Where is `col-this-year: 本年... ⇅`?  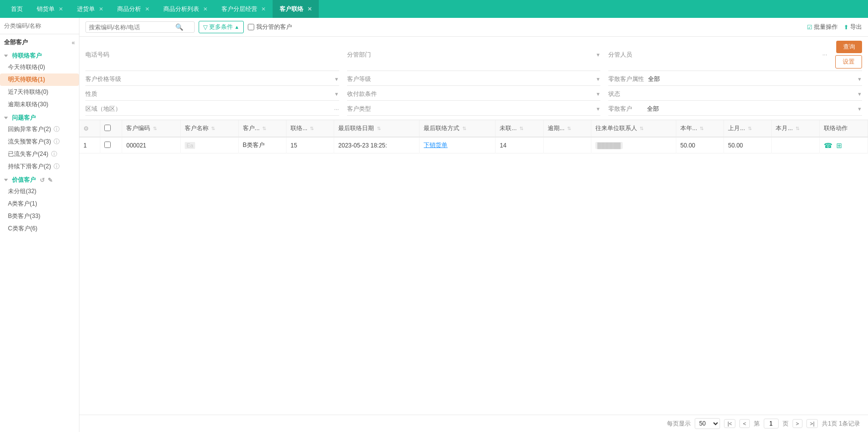 col-this-year: 本年... ⇅ is located at coordinates (700, 129).